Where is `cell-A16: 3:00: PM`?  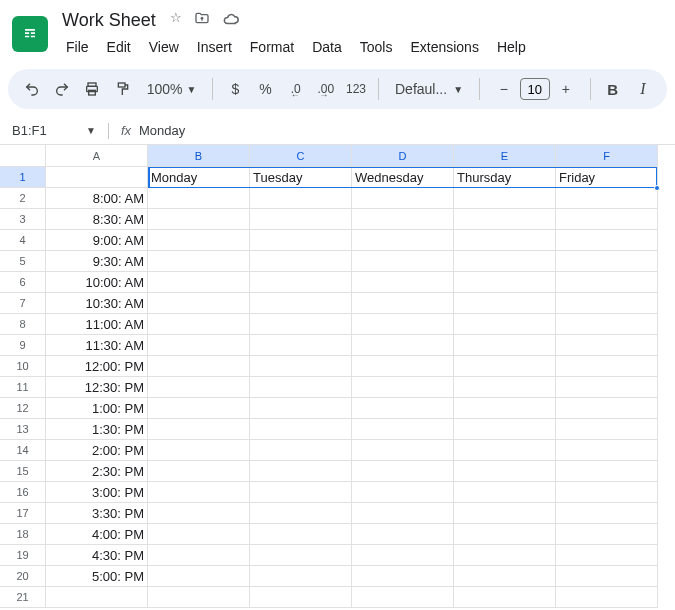 cell-A16: 3:00: PM is located at coordinates (97, 492).